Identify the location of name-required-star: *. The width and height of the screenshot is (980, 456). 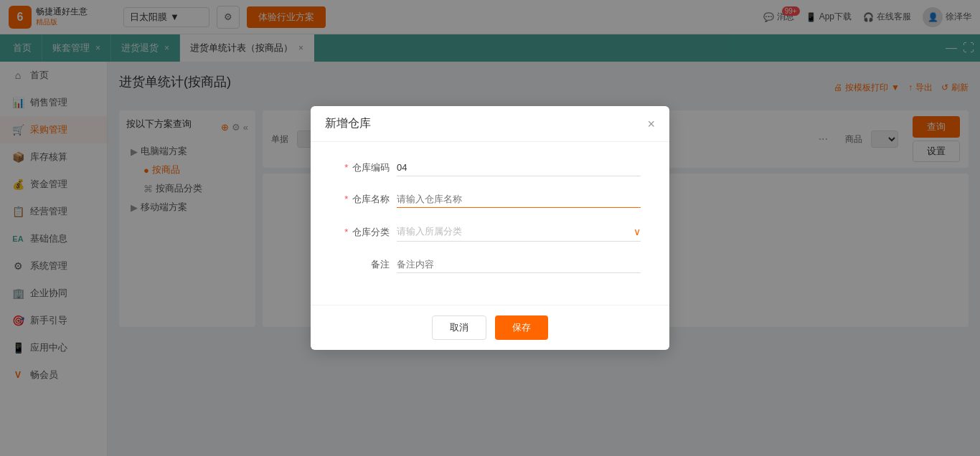
(346, 199).